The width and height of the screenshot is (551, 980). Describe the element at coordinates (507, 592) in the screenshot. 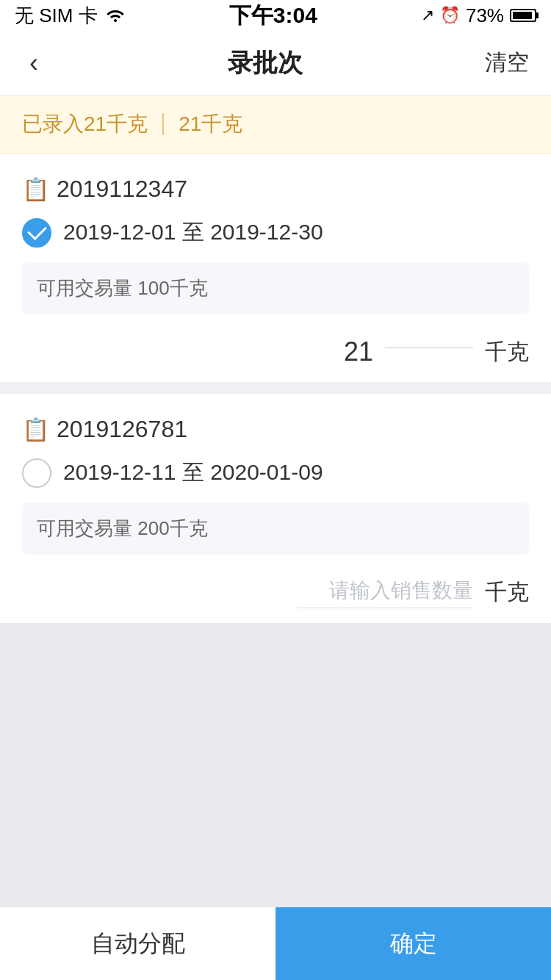

I see `batch-unit-2: 千克` at that location.